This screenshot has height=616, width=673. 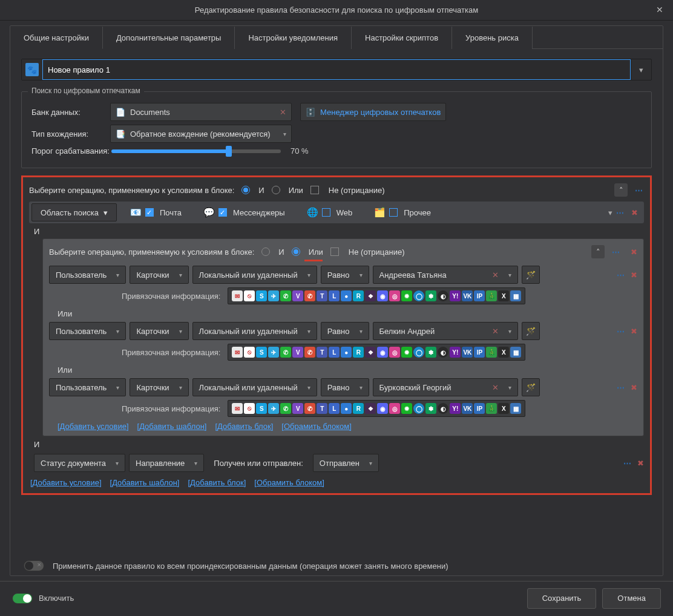 What do you see at coordinates (283, 113) in the screenshot?
I see `bank-clear-icon: ✕` at bounding box center [283, 113].